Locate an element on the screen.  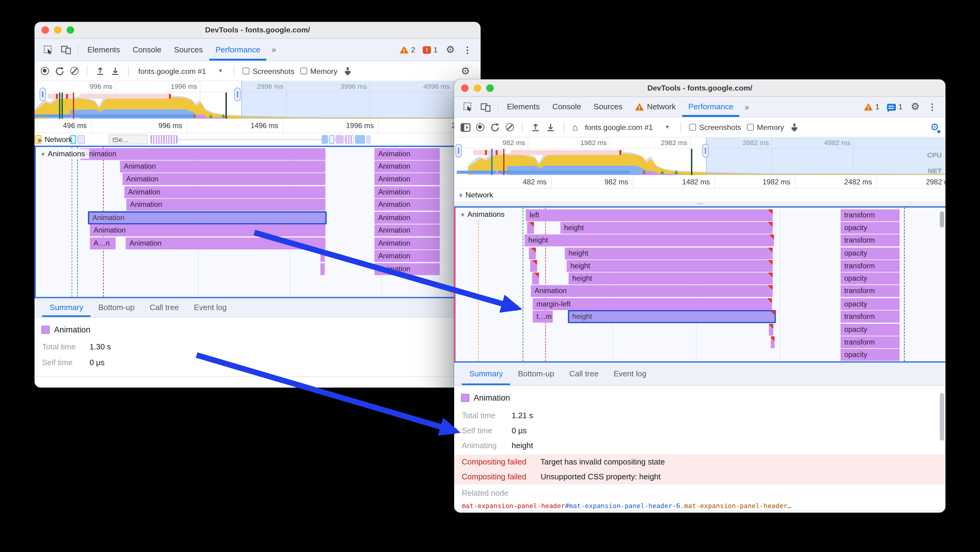
download-profile-icon is located at coordinates (115, 71).